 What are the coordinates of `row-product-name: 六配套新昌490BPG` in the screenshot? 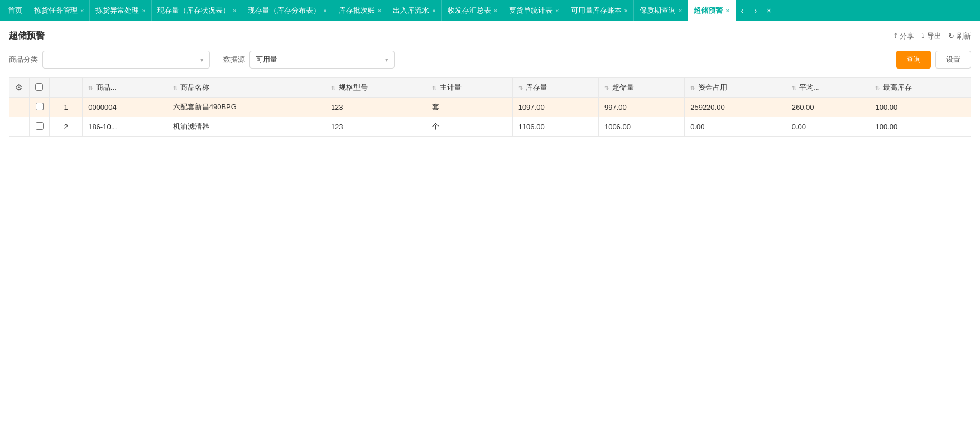 It's located at (246, 107).